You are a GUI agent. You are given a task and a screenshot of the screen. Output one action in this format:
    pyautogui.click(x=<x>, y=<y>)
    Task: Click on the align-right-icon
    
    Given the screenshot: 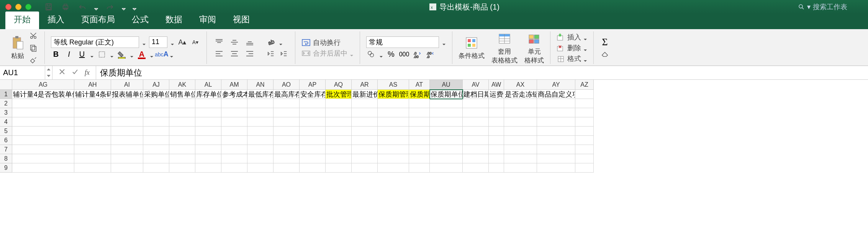 What is the action you would take?
    pyautogui.click(x=250, y=54)
    